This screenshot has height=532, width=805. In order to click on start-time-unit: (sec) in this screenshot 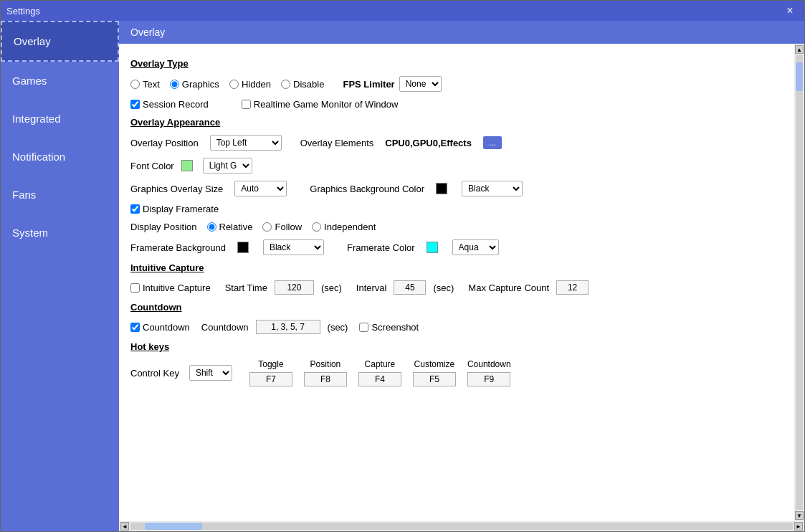, I will do `click(331, 288)`.